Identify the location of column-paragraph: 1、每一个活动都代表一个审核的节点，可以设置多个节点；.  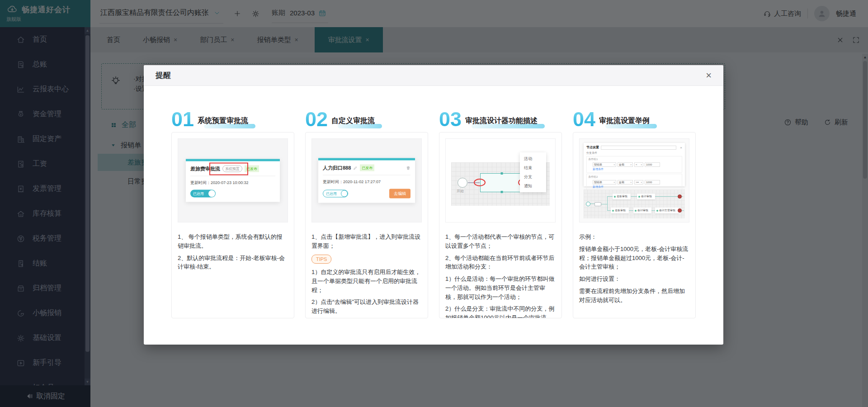
(500, 241).